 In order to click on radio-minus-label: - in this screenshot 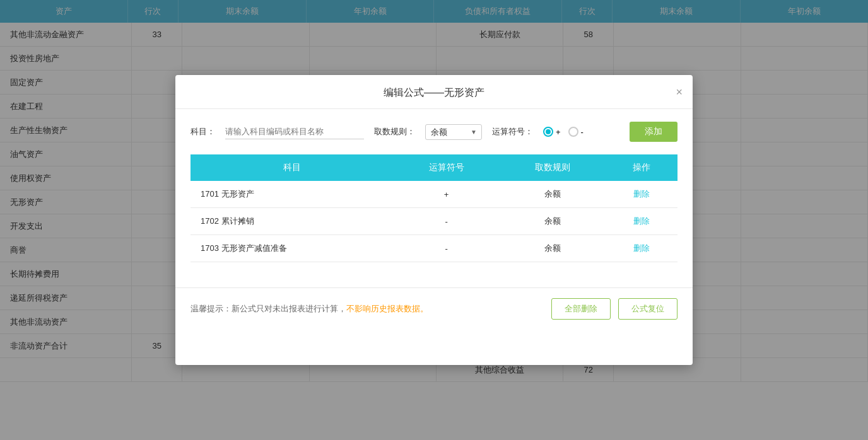, I will do `click(582, 132)`.